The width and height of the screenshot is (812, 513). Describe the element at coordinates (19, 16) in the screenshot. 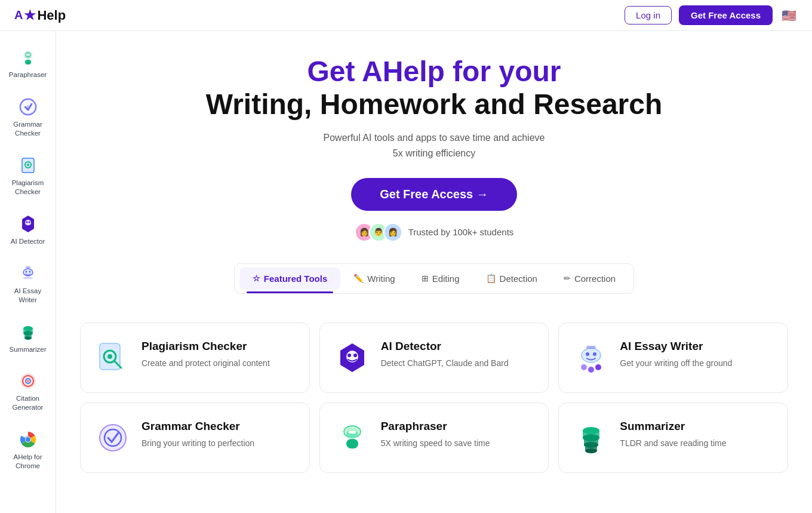

I see `logo-star: A` at that location.